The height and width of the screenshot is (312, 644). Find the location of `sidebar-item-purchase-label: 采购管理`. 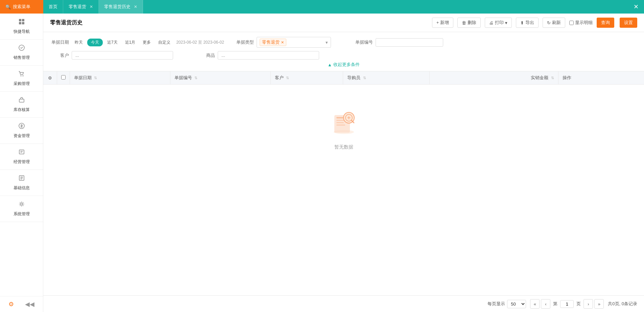

sidebar-item-purchase-label: 采购管理 is located at coordinates (22, 84).